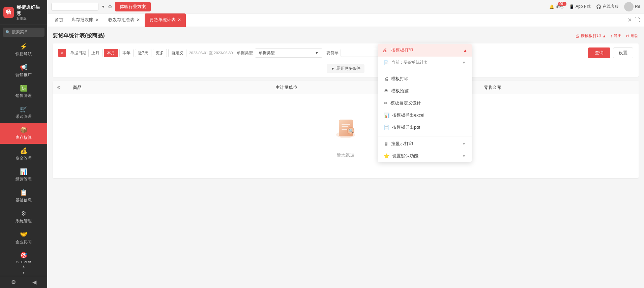 This screenshot has height=288, width=644. Describe the element at coordinates (385, 50) in the screenshot. I see `printer-icon: 🖨` at that location.